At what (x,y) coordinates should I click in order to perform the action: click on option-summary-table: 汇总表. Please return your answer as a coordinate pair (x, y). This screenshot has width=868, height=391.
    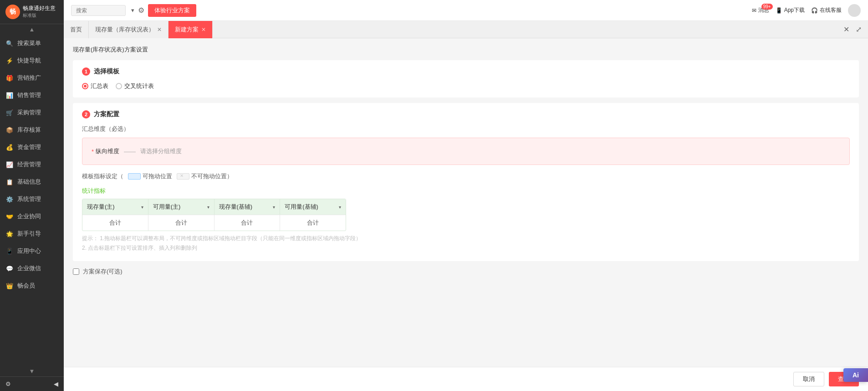
    Looking at the image, I should click on (95, 86).